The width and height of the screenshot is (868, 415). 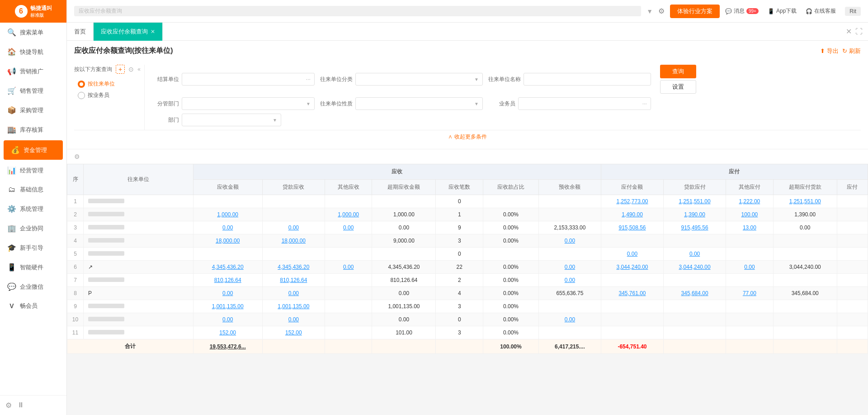 I want to click on filter-label: 按以下方案查询, so click(x=93, y=70).